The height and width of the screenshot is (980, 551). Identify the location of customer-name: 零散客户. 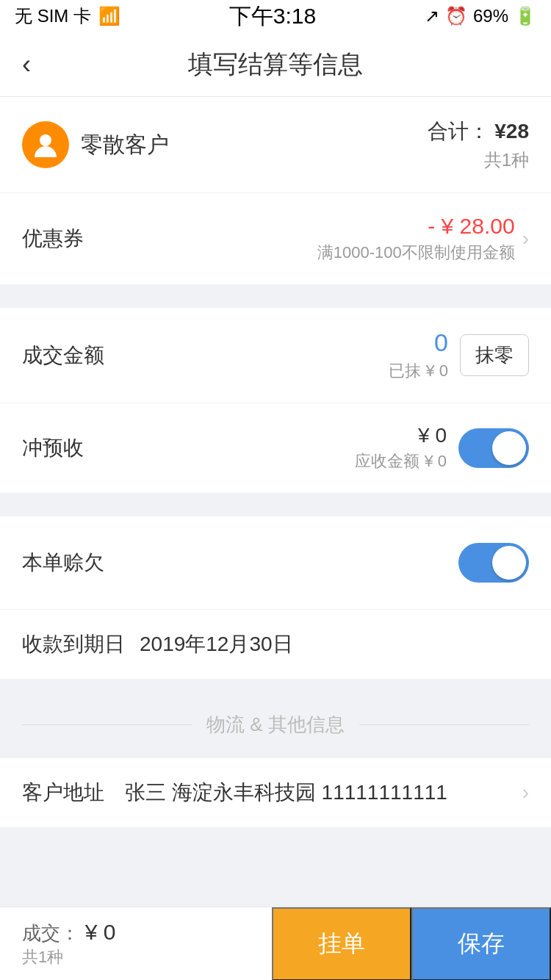
(125, 145).